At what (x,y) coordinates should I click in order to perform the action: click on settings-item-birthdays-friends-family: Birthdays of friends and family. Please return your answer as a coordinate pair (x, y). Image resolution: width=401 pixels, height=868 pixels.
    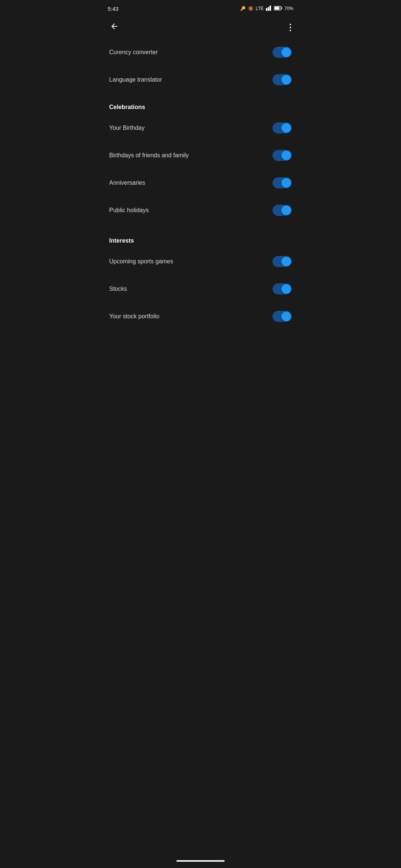
    Looking at the image, I should click on (200, 155).